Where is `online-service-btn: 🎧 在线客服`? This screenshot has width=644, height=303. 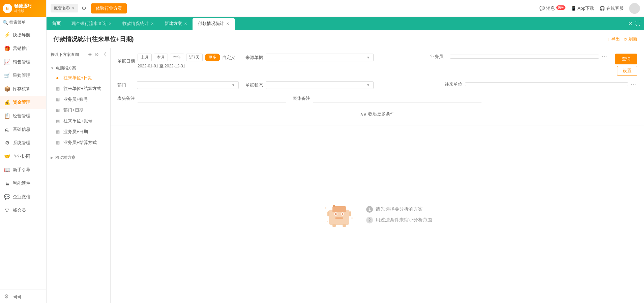 online-service-btn: 🎧 在线客服 is located at coordinates (612, 8).